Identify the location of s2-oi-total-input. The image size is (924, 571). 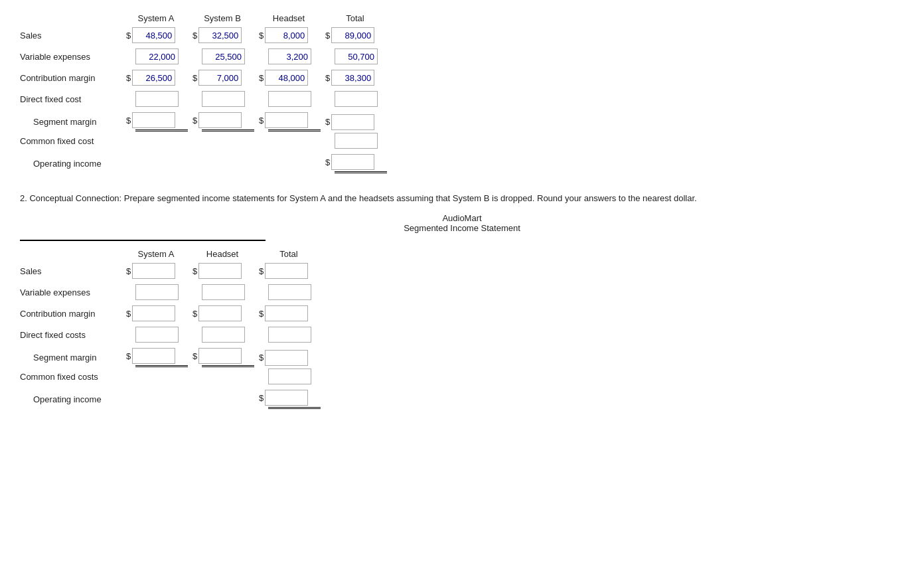
(287, 398).